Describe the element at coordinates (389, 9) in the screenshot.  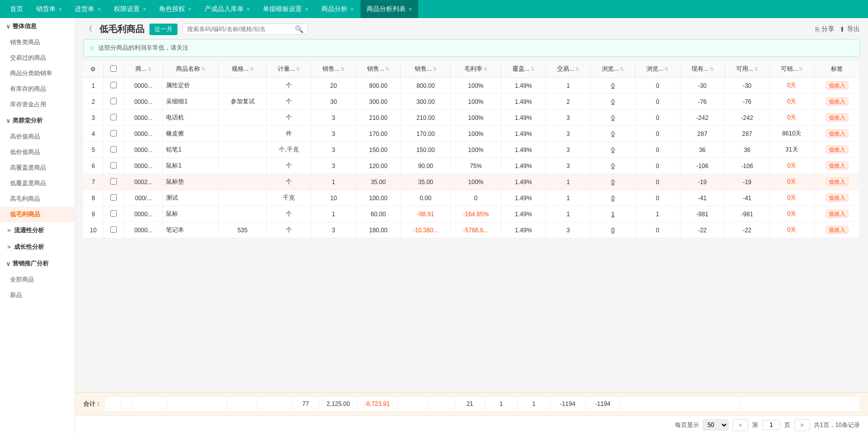
I see `nav-product-analysis-list: 商品分析列表 ×` at that location.